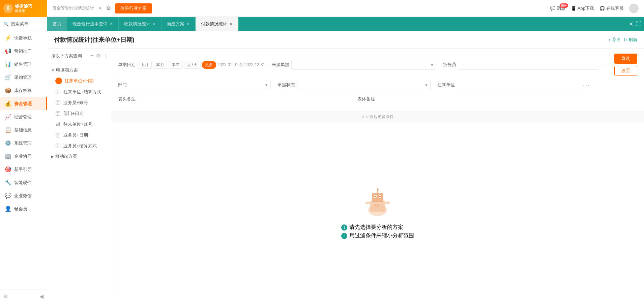 The image size is (644, 303). Describe the element at coordinates (24, 183) in the screenshot. I see `sidebar-item-hardware: 🔧 智能硬件` at that location.